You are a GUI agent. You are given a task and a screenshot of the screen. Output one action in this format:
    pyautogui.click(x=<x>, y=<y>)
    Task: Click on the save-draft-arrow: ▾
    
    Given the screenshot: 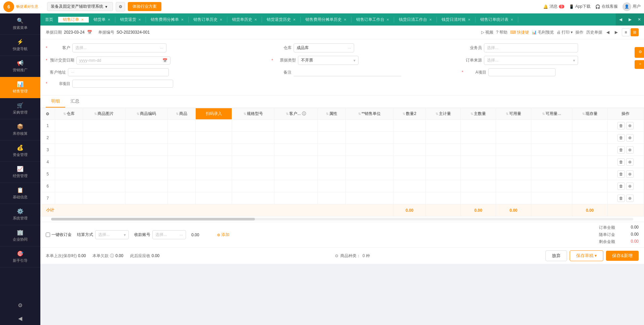 What is the action you would take?
    pyautogui.click(x=596, y=255)
    